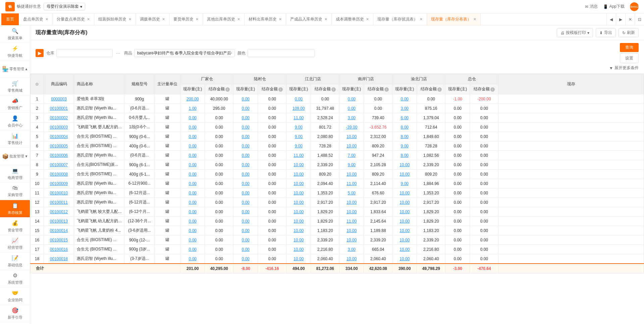  Describe the element at coordinates (405, 221) in the screenshot. I see `cell-yb-qty: 10.00` at that location.